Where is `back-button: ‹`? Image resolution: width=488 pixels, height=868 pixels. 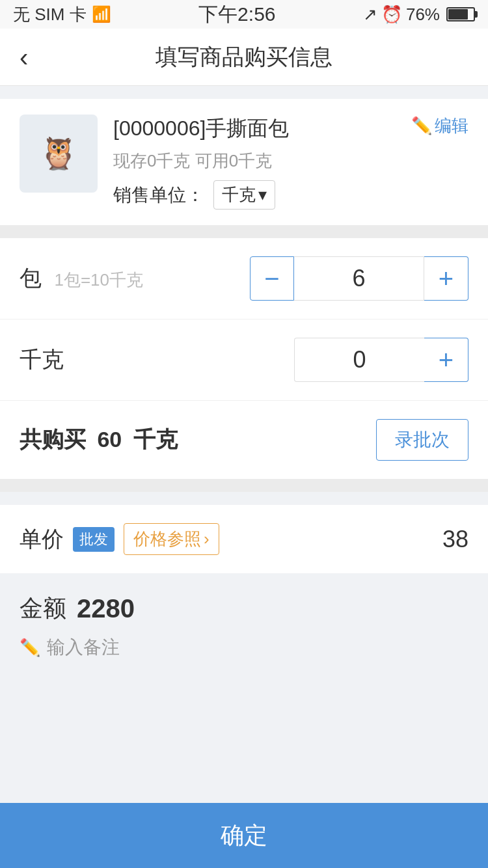
back-button: ‹ is located at coordinates (23, 57).